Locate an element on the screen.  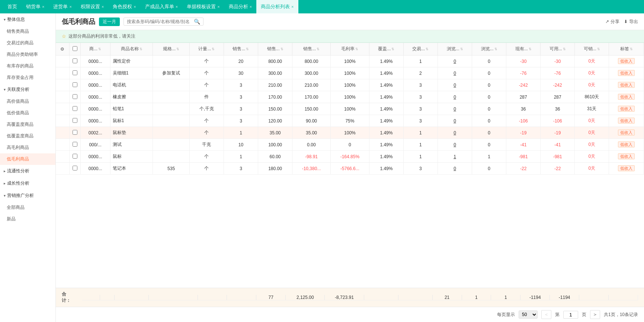
col-tag: 标签⇅ is located at coordinates (627, 49).